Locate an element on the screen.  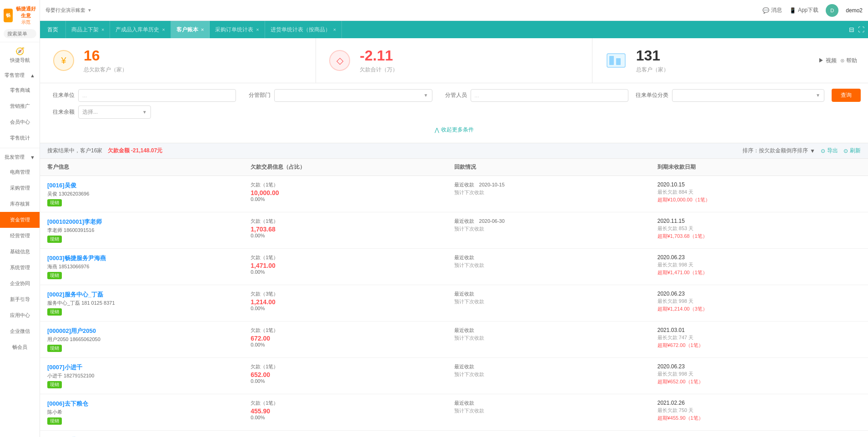
store-label: 母婴行业演示账套 is located at coordinates (65, 10).